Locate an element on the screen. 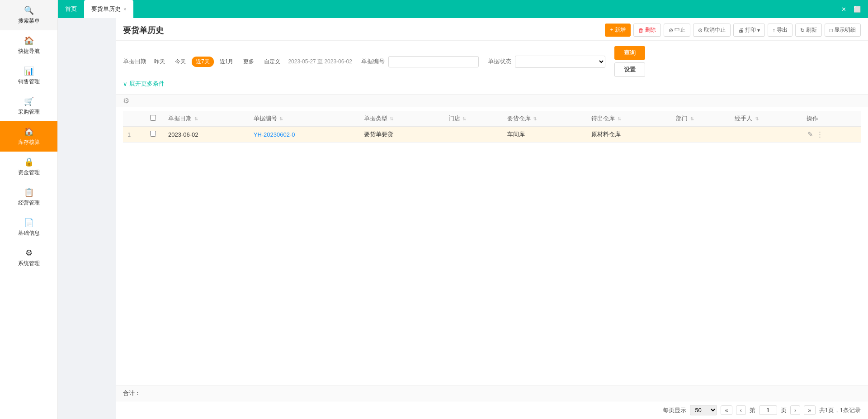  date-custom: 自定义 is located at coordinates (272, 62).